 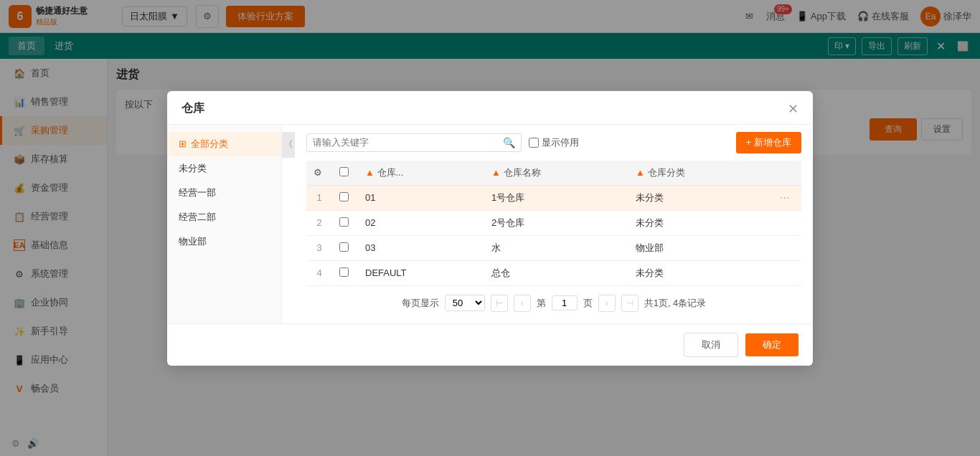 What do you see at coordinates (772, 345) in the screenshot?
I see `confirm-button: 确定` at bounding box center [772, 345].